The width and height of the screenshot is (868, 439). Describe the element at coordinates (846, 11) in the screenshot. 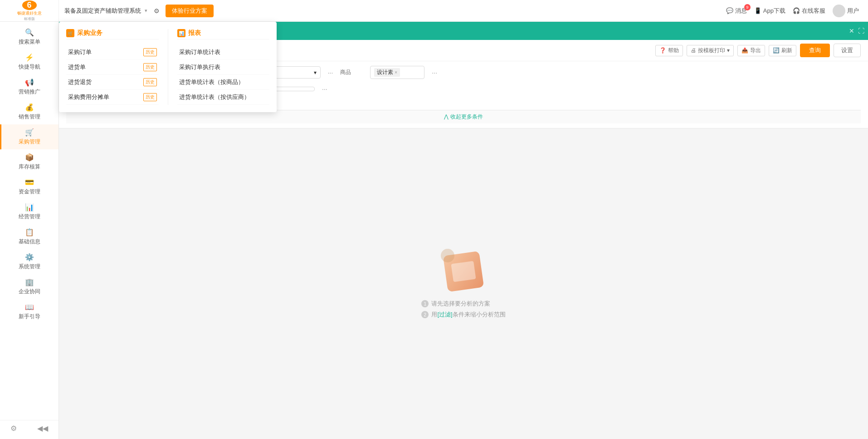

I see `user-item: 用户` at that location.